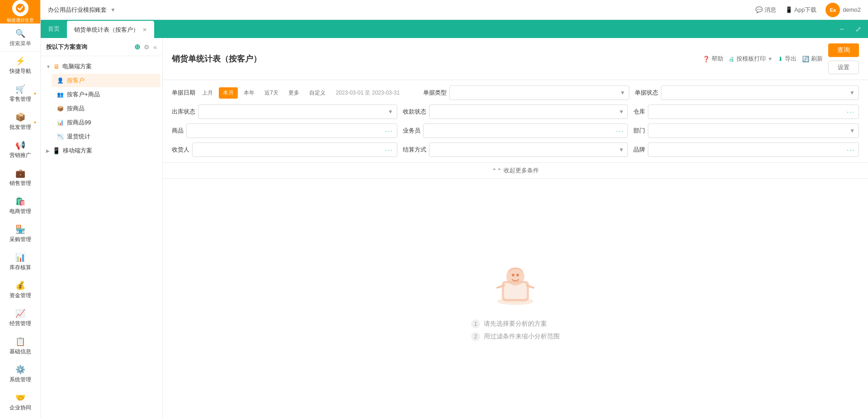 This screenshot has width=868, height=418. Describe the element at coordinates (217, 59) in the screenshot. I see `page-title: 销货单统计表（按客户）` at that location.